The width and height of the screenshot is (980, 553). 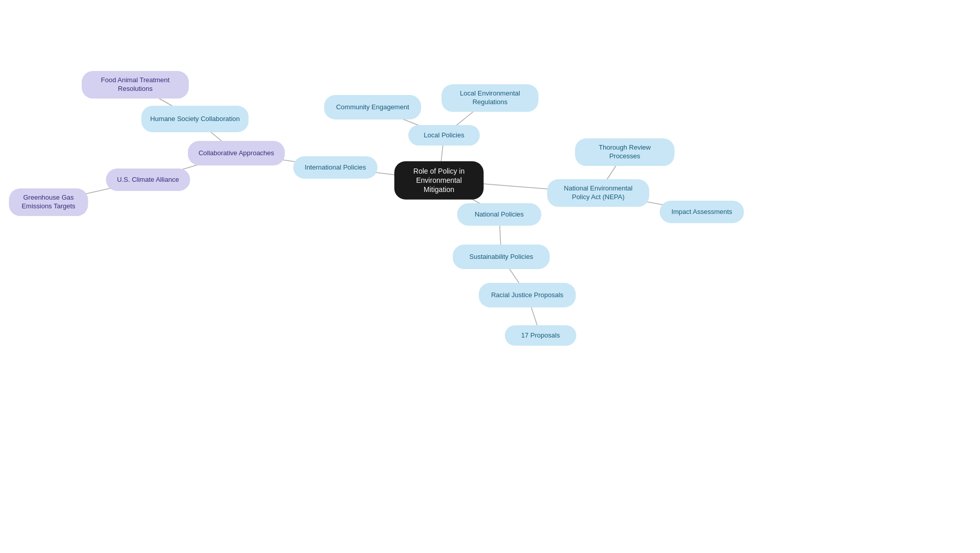 I want to click on local-env-regs-label: Local Environmental Regulations, so click(x=490, y=98).